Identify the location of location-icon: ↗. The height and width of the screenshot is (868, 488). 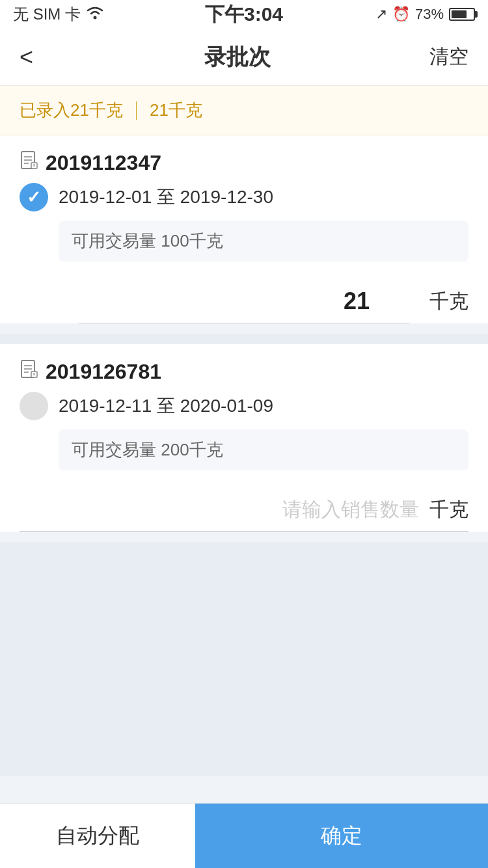
(381, 14).